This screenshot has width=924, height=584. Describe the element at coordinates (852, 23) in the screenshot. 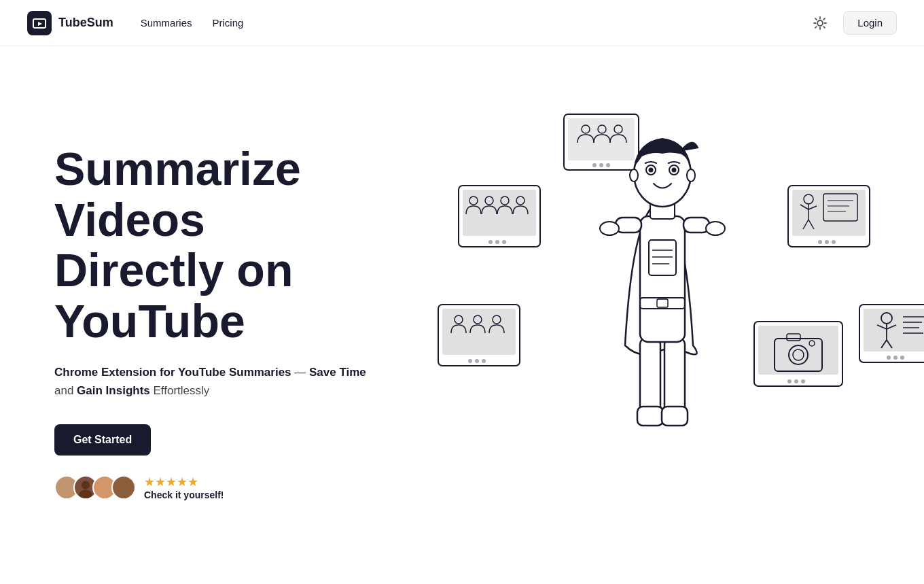

I see `nav-right: Login` at that location.